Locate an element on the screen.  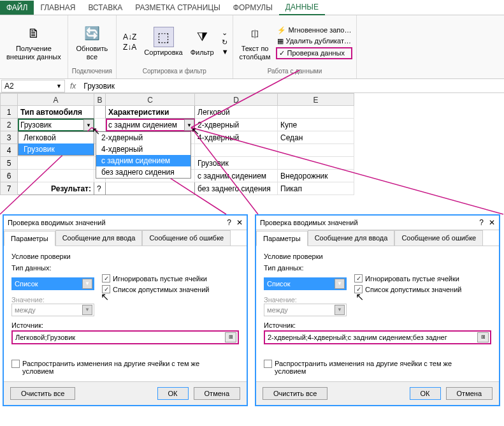
cell-a7: Результат: is located at coordinates (56, 189).